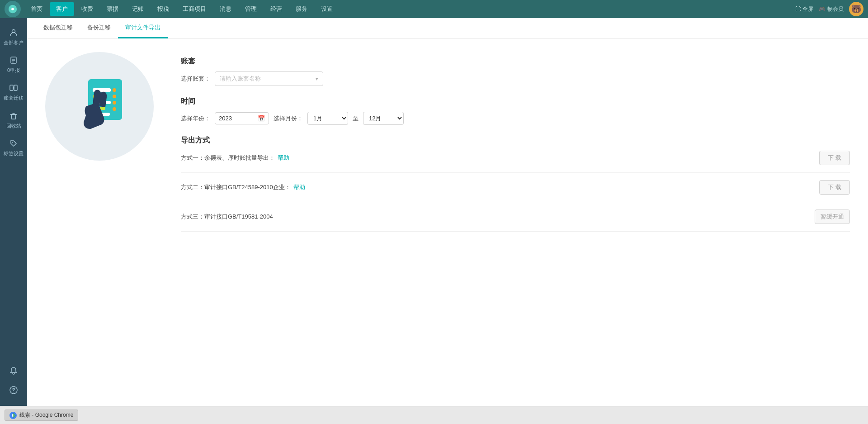 This screenshot has width=868, height=424. What do you see at coordinates (14, 71) in the screenshot?
I see `sidebar-label-zero-report: 0申报` at bounding box center [14, 71].